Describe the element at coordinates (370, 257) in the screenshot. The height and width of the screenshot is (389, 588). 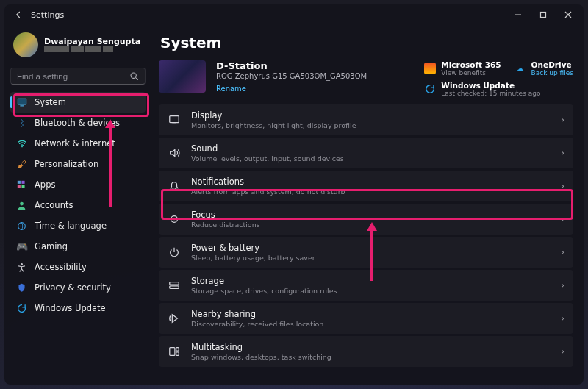
I see `row-sub: Sleep, battery usage, battery saver` at that location.